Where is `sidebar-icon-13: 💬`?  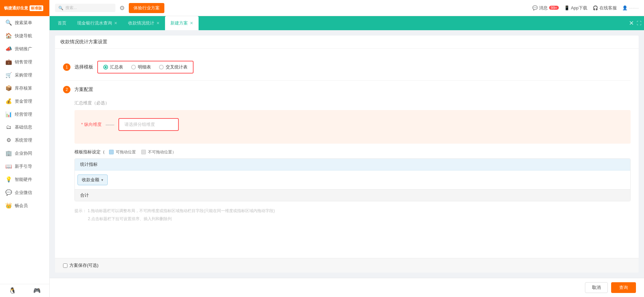 sidebar-icon-13: 💬 is located at coordinates (9, 193).